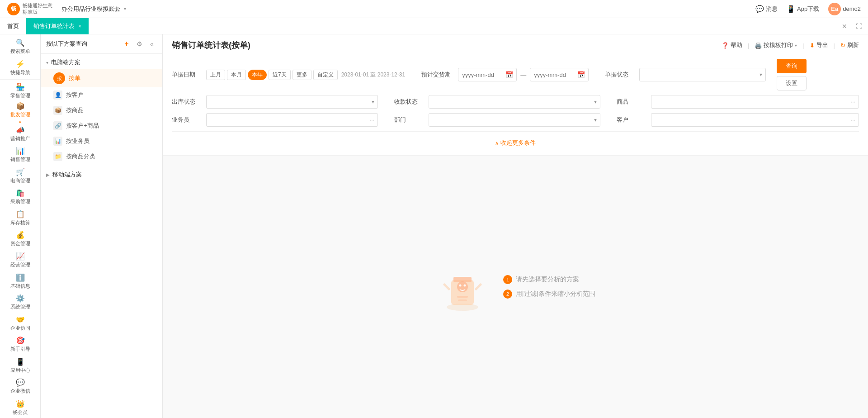 The width and height of the screenshot is (868, 418). Describe the element at coordinates (844, 9) in the screenshot. I see `user-profile: E a demo2` at that location.